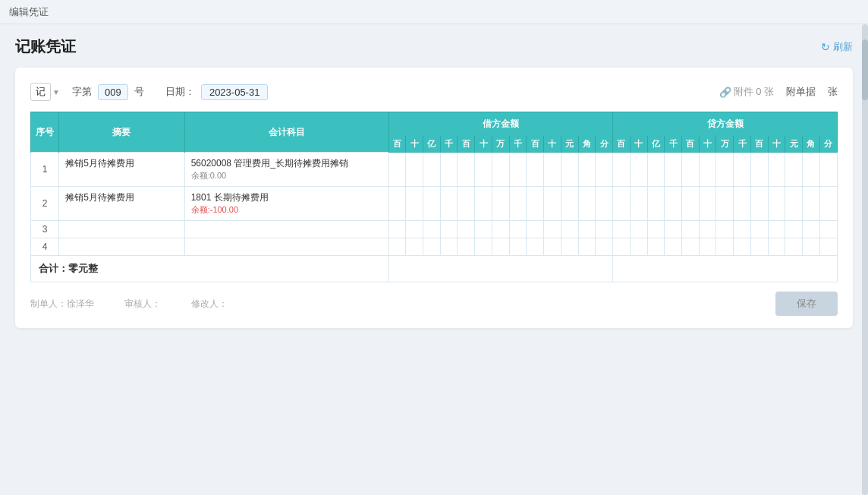 Image resolution: width=868 pixels, height=495 pixels. Describe the element at coordinates (398, 247) in the screenshot. I see `debit-cell-r3-c0` at that location.